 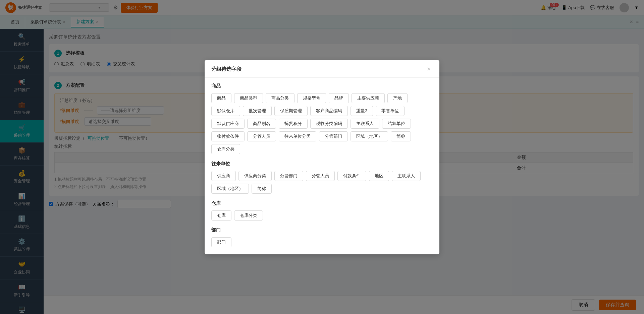 I want to click on field-chip: 仓库, so click(x=221, y=215).